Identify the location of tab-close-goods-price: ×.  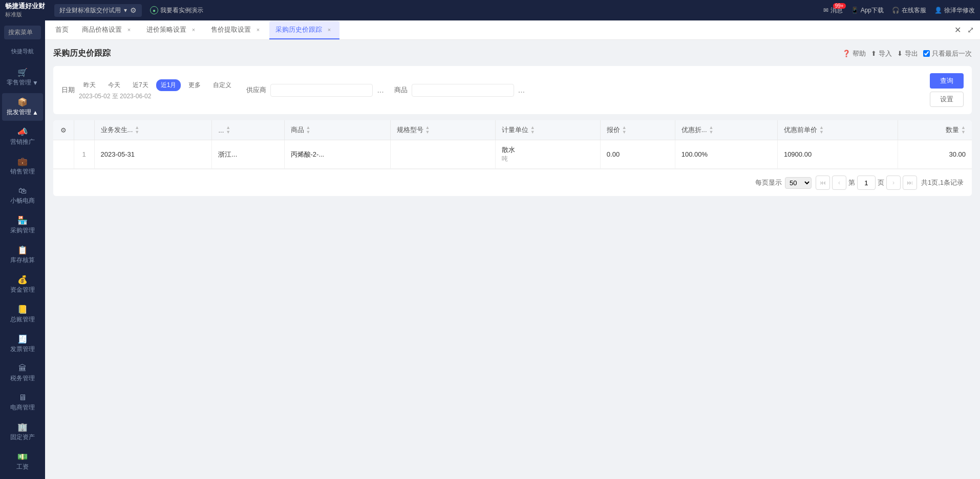
(129, 30).